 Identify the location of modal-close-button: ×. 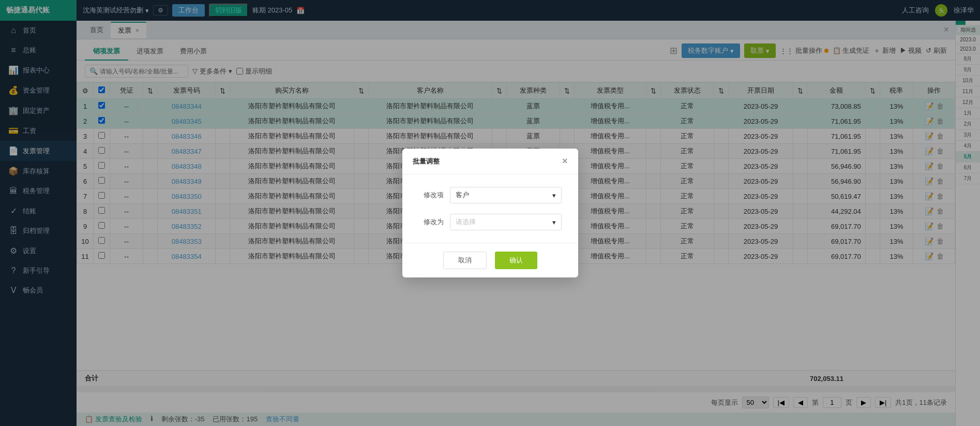
(565, 161).